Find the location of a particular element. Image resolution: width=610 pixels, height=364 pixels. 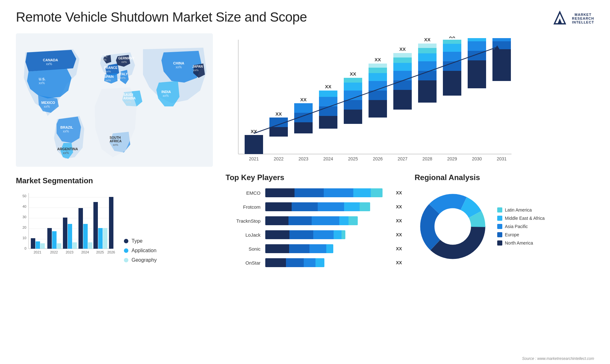

player-bar-lojack is located at coordinates (327, 235).